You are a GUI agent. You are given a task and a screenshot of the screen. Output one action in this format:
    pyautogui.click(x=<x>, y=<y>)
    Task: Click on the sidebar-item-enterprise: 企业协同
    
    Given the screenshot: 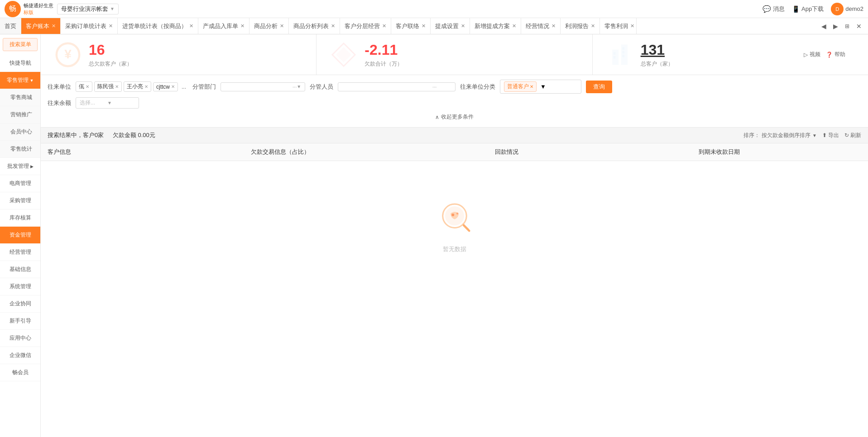 What is the action you would take?
    pyautogui.click(x=20, y=304)
    